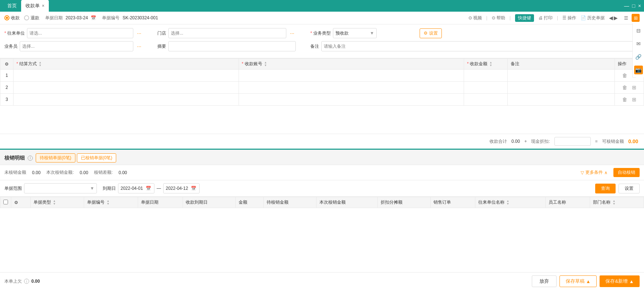 The image size is (644, 290). Describe the element at coordinates (159, 188) in the screenshot. I see `date-dash: —` at that location.